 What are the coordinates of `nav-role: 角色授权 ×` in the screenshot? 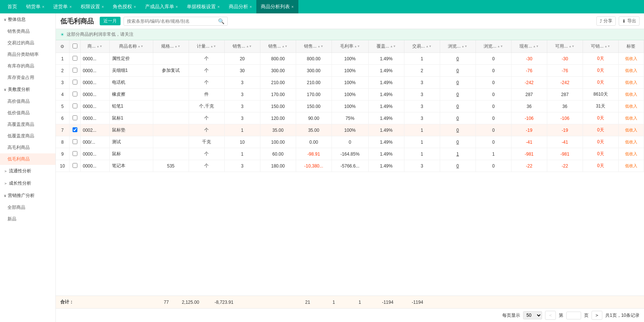 It's located at (124, 7).